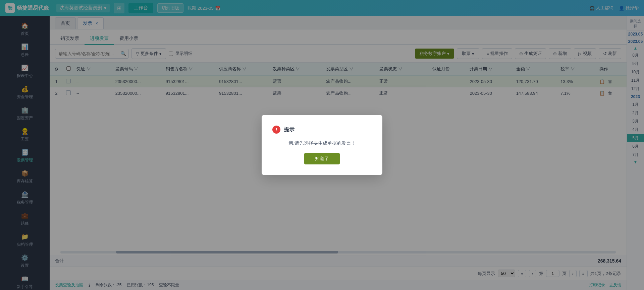 The width and height of the screenshot is (644, 290). What do you see at coordinates (322, 145) in the screenshot?
I see `dialog: ! 提示 亲,请先选择要生成单据的发票！ 知道了` at bounding box center [322, 145].